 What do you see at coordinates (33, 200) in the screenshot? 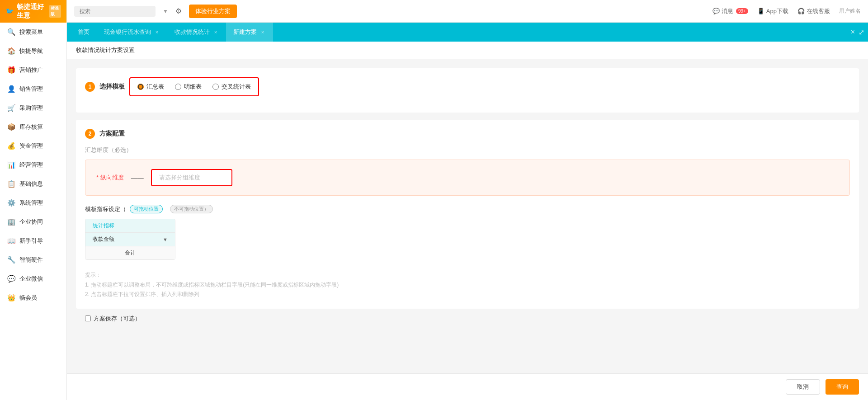
I see `sidebar: 🐦 畅捷通好生意 标准版 🔍 搜索菜单 🏠 快捷导航 🎁 营销推广 👤 销售管理…` at bounding box center [33, 200].